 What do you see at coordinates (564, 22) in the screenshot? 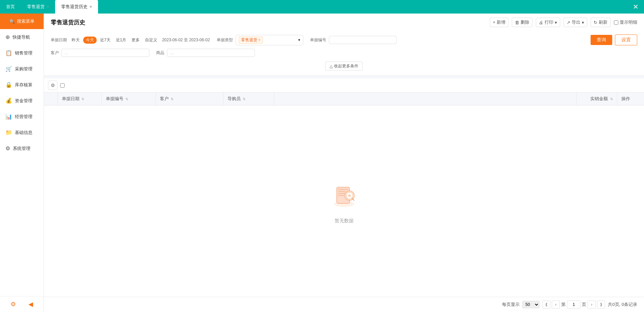
I see `header-actions: + 新增 🗑 删除 🖨 打印 ▾ ↗ 导出 ▾` at bounding box center [564, 22].